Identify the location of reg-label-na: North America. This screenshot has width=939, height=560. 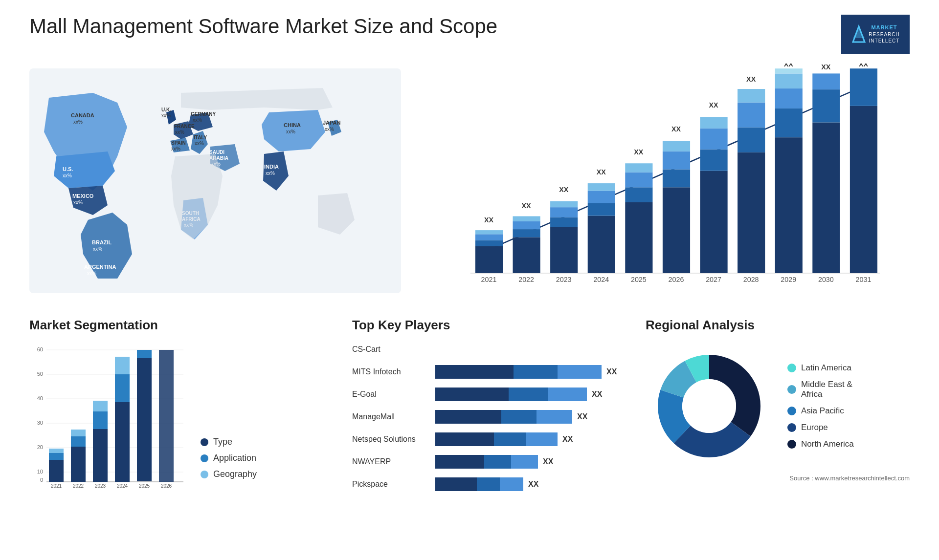
(827, 444).